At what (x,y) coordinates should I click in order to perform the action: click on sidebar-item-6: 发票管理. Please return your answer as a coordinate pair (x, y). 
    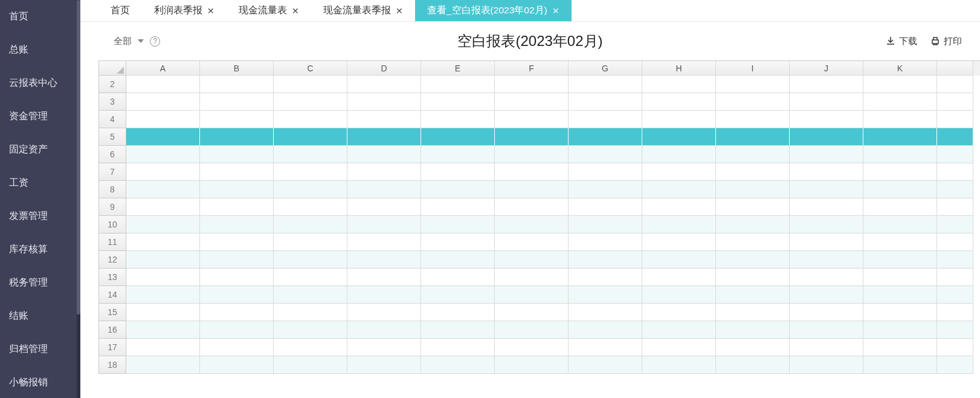
    Looking at the image, I should click on (39, 217).